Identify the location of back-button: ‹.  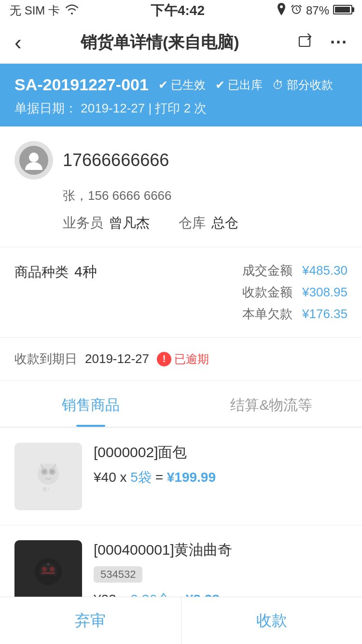
(18, 42).